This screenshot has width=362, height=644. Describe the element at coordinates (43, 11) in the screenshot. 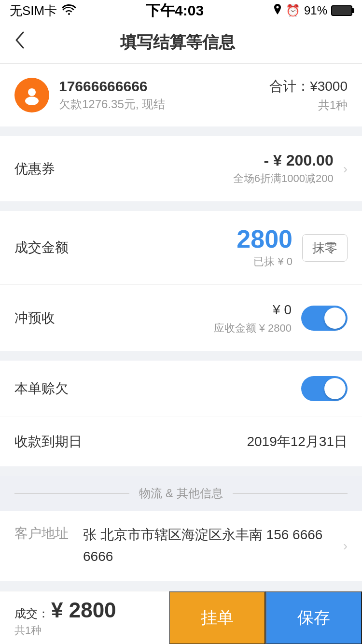

I see `status-left: 无SIM卡` at that location.